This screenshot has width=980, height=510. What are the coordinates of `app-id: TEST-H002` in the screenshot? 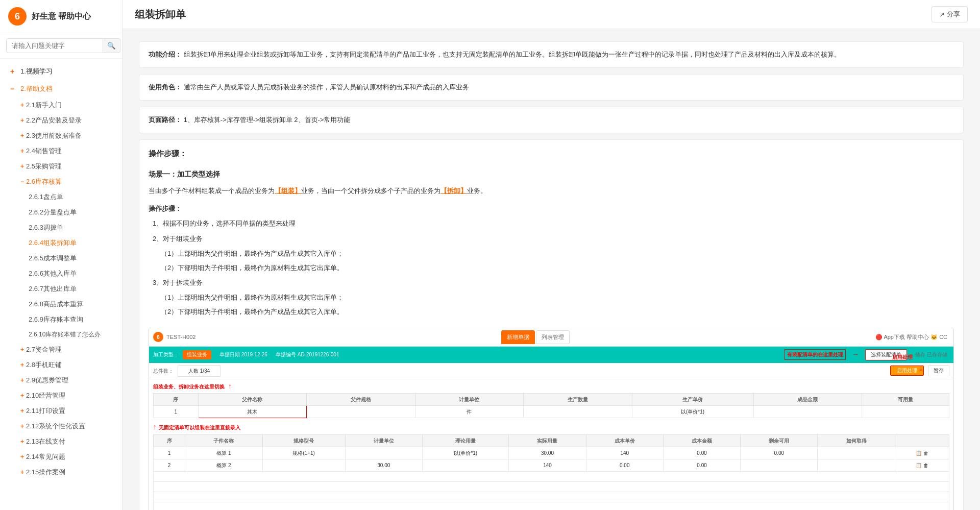 It's located at (181, 337).